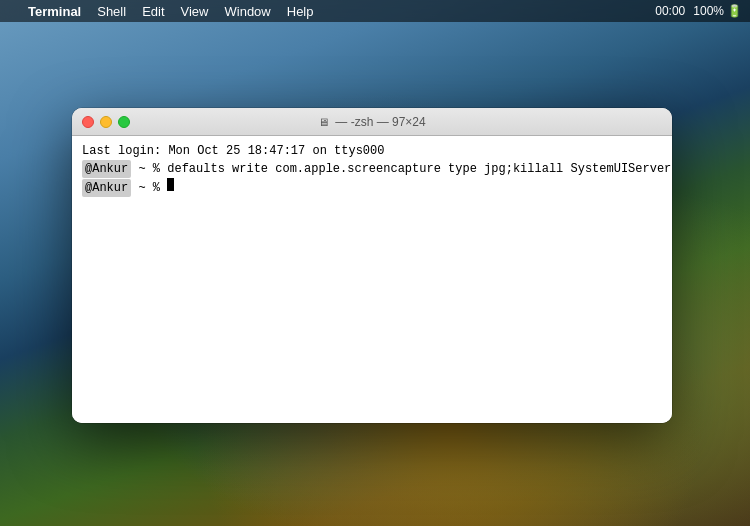 This screenshot has width=750, height=526. I want to click on title-bar-center: 🖥 — -zsh — 97×24, so click(372, 122).